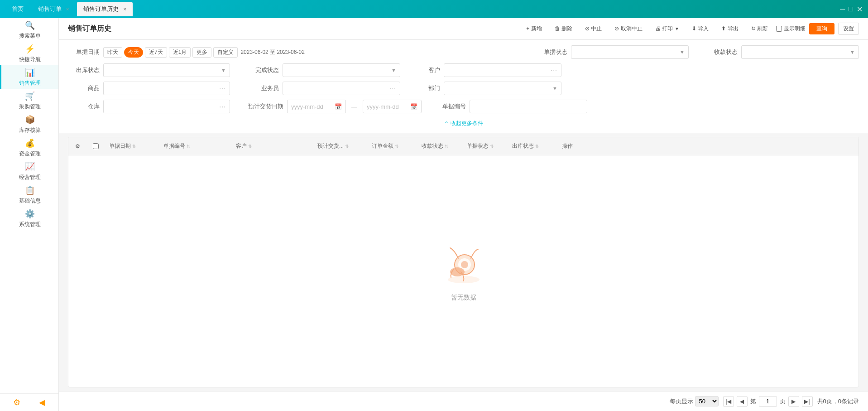 This screenshot has width=868, height=411. I want to click on th-payment: 收款状态 ⇅, so click(440, 146).